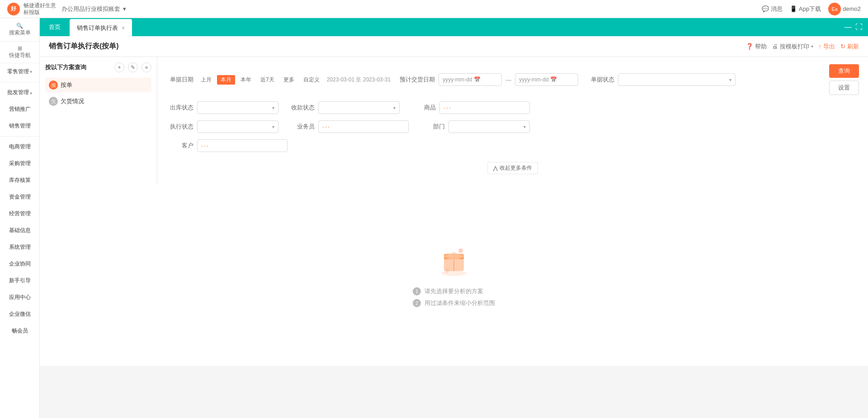  Describe the element at coordinates (101, 28) in the screenshot. I see `tab-sales-order: 销售订单执行表 ×` at that location.